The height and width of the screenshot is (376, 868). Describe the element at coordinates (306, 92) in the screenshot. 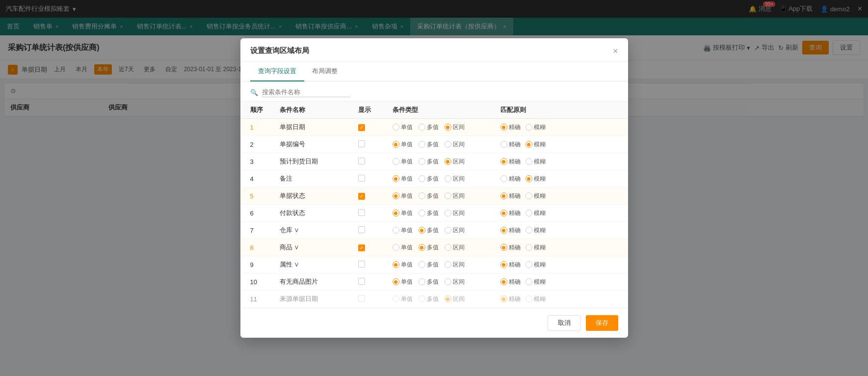

I see `search-input` at that location.